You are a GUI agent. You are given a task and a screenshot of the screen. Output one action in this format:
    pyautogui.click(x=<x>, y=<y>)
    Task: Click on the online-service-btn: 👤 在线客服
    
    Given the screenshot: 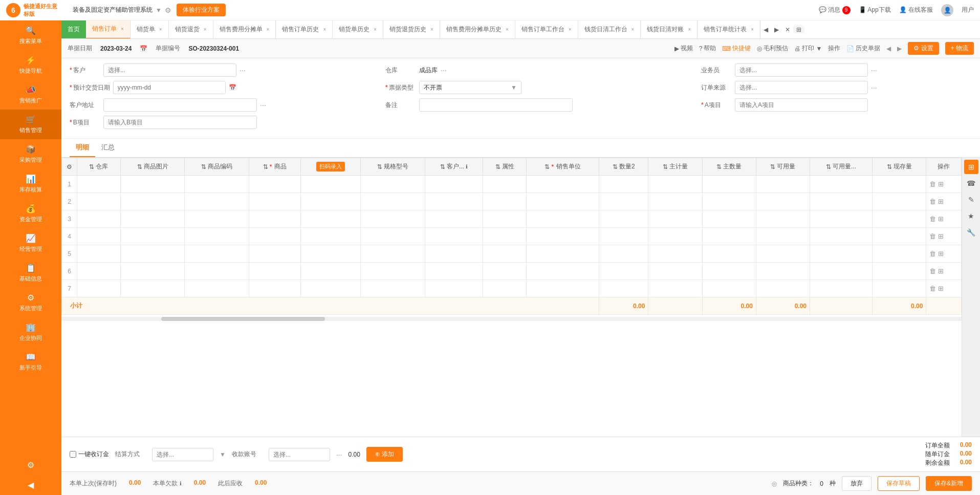 What is the action you would take?
    pyautogui.click(x=916, y=10)
    